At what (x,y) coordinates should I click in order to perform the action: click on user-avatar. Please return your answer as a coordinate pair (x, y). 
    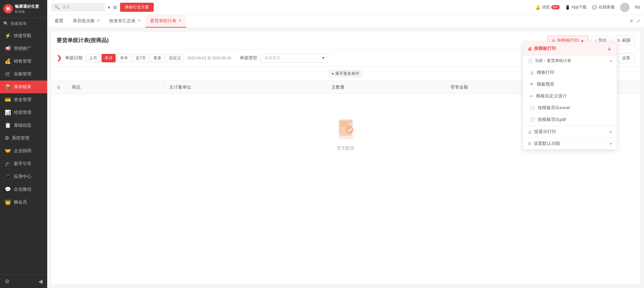
    Looking at the image, I should click on (625, 7).